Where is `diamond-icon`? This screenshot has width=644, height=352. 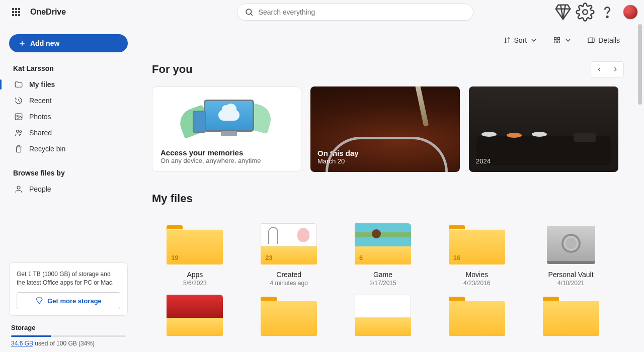
diamond-icon is located at coordinates (563, 12).